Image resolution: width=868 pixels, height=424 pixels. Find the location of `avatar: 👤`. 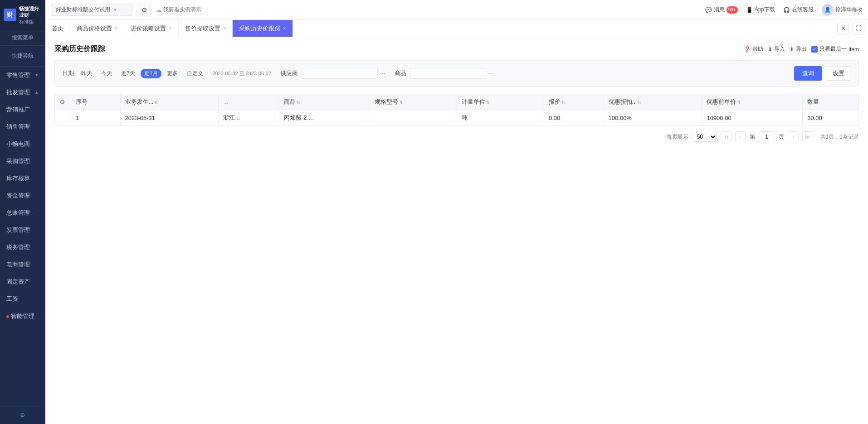

avatar: 👤 is located at coordinates (828, 10).